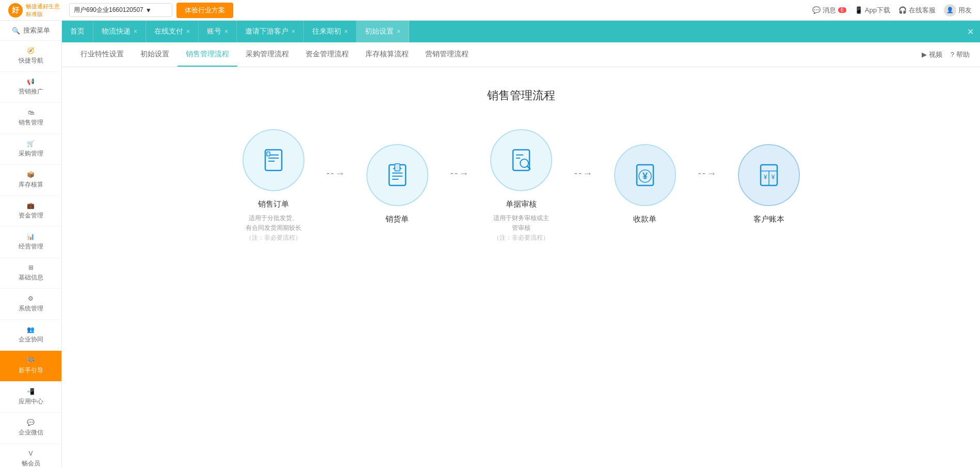 This screenshot has width=980, height=468. Describe the element at coordinates (769, 175) in the screenshot. I see `flow-circle-ledger: ¥ ¥` at that location.